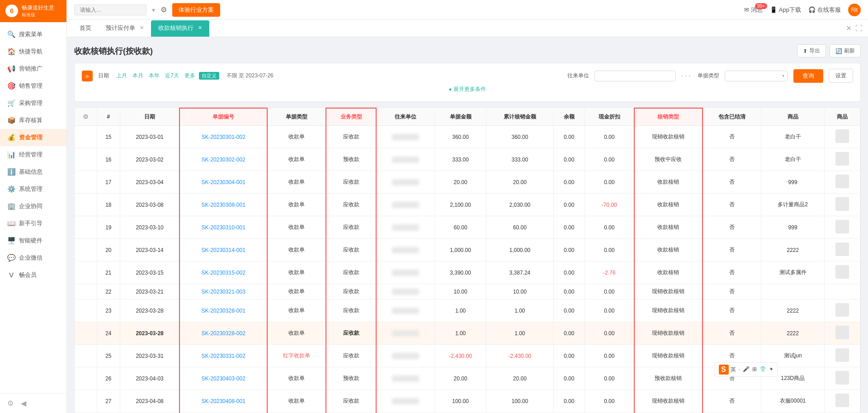 The width and height of the screenshot is (868, 413). What do you see at coordinates (786, 10) in the screenshot?
I see `app-download-btn: 📱 App下载` at bounding box center [786, 10].